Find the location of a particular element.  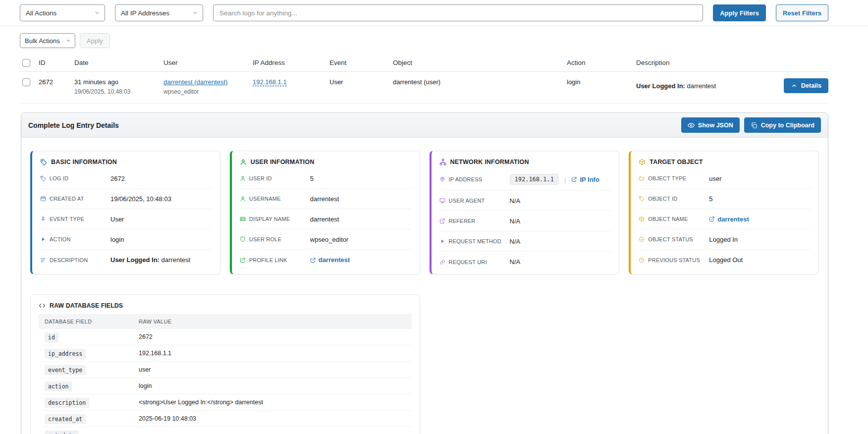

raw-row-action: action login is located at coordinates (225, 386).